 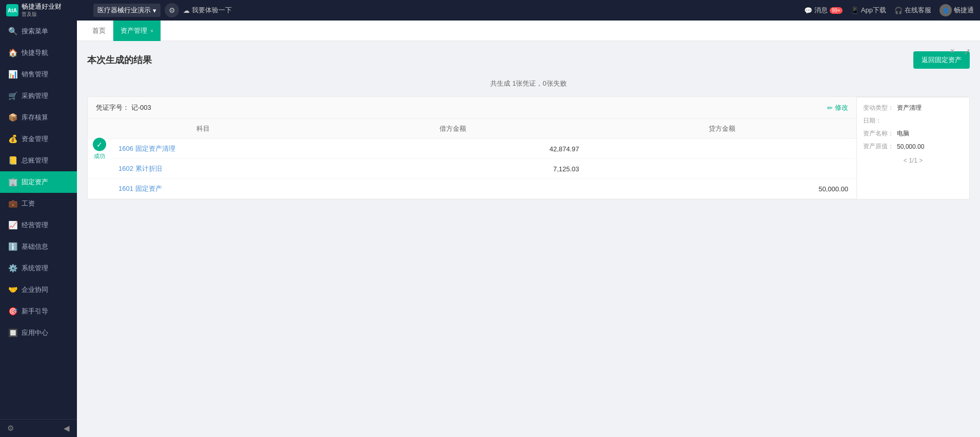 I want to click on chart-icon: 📊, so click(x=13, y=74).